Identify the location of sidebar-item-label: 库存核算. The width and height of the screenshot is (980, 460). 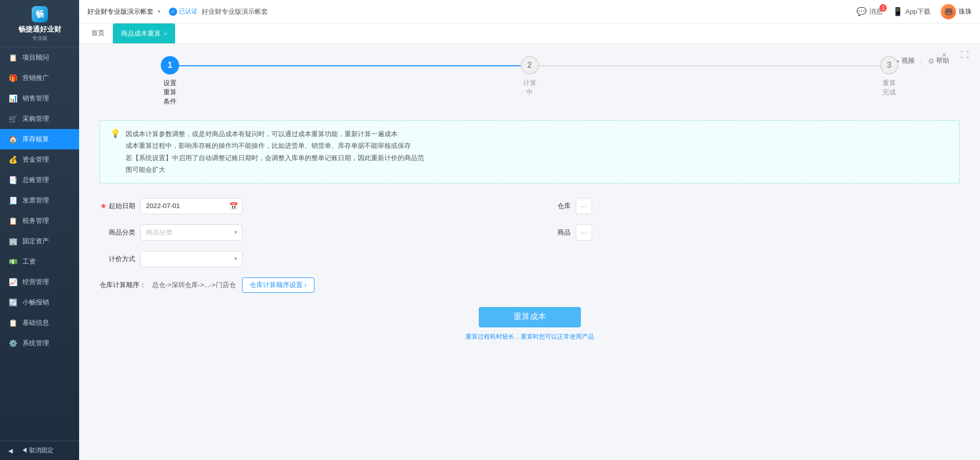
(36, 139).